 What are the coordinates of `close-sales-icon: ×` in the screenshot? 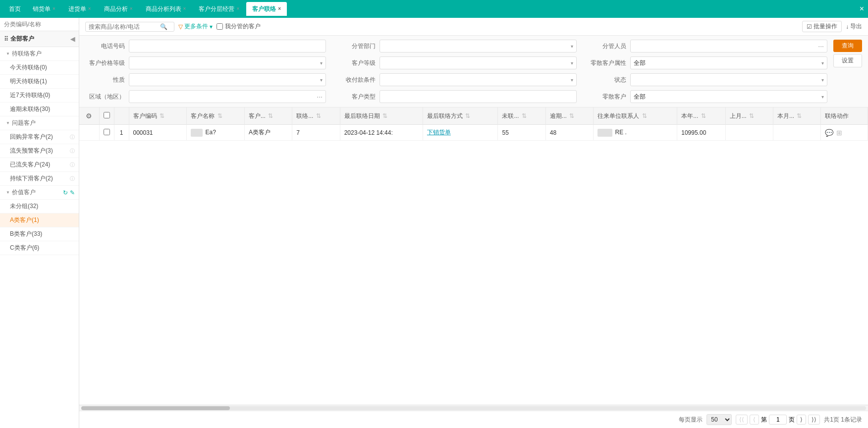 It's located at (54, 9).